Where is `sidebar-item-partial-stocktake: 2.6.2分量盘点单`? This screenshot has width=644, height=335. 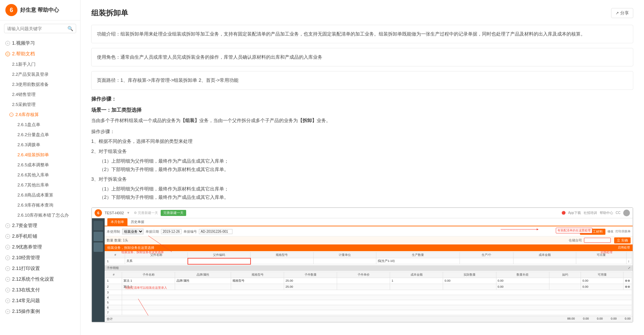 sidebar-item-partial-stocktake: 2.6.2分量盘点单 is located at coordinates (40, 135).